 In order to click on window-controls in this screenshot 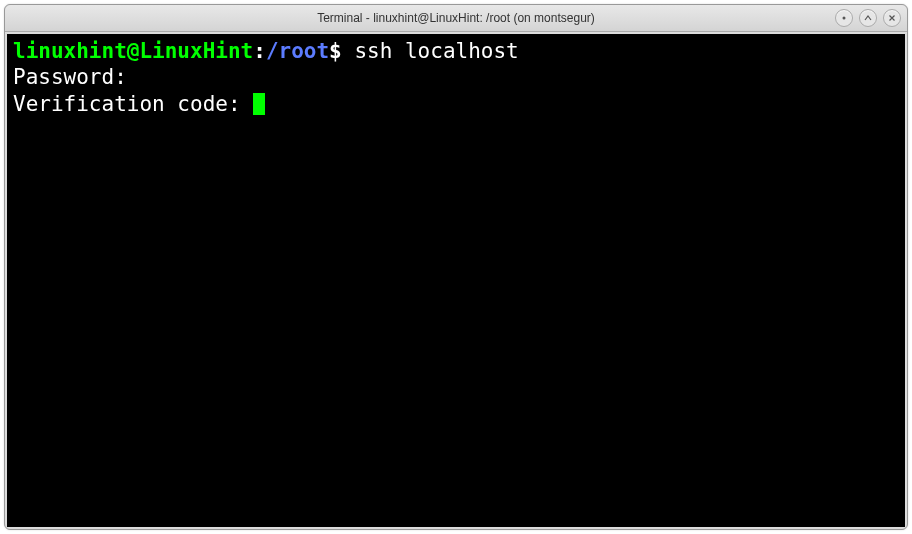, I will do `click(868, 18)`.